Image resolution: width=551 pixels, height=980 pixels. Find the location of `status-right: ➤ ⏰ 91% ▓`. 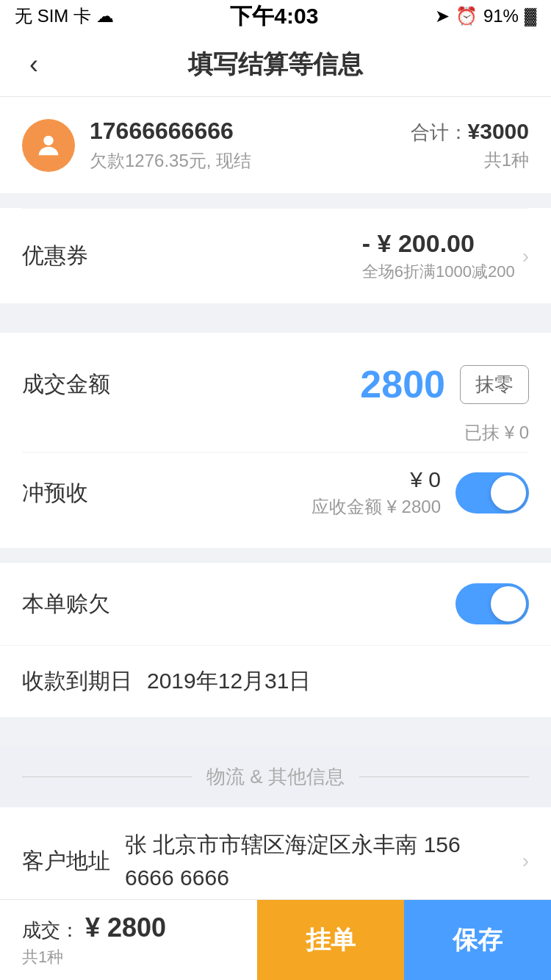

status-right: ➤ ⏰ 91% ▓ is located at coordinates (486, 16).